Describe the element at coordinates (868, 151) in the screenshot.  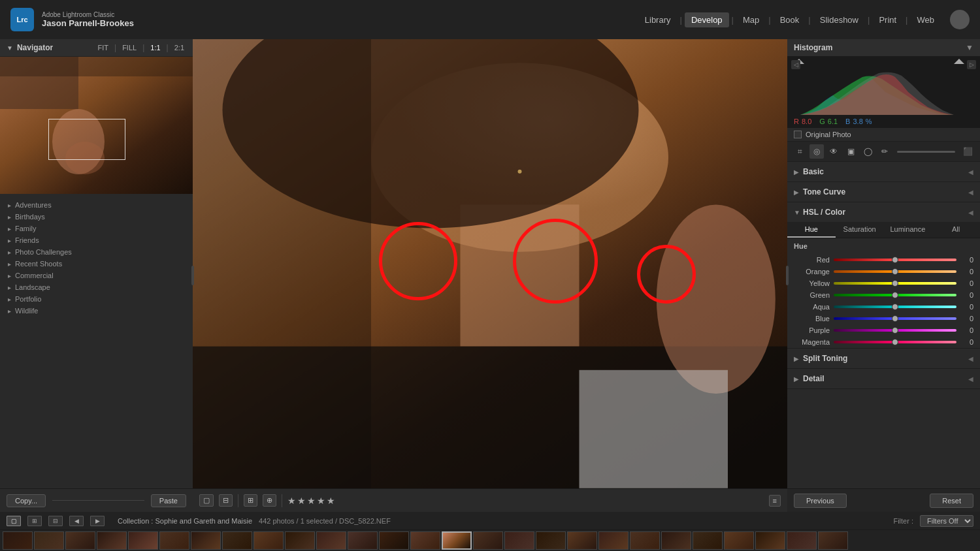
I see `radial-filter-icon: ◯` at that location.